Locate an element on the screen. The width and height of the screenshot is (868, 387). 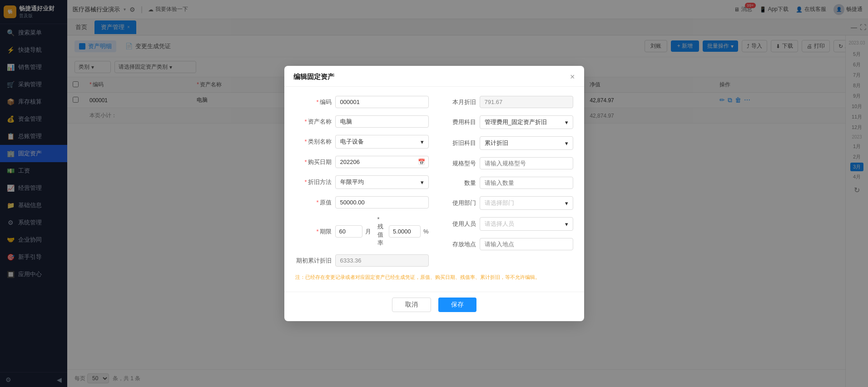
asset-name-label: *资产名称 is located at coordinates (313, 122).